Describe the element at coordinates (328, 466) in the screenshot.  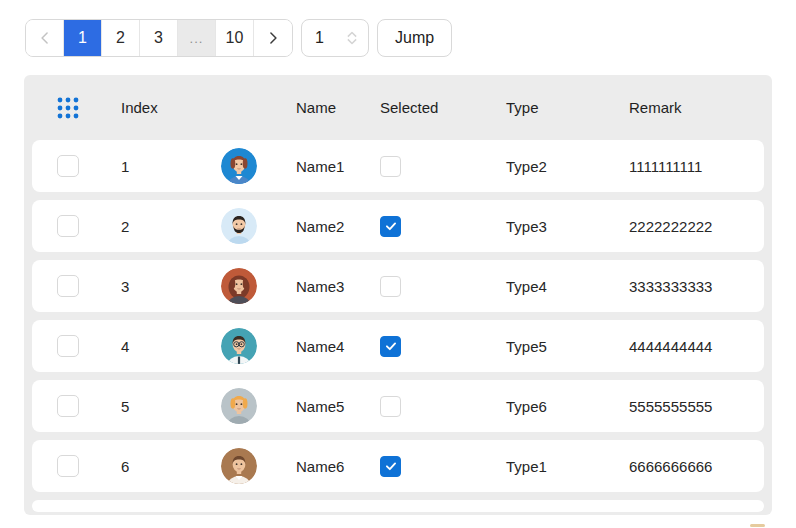
I see `name-cell: Name6` at that location.